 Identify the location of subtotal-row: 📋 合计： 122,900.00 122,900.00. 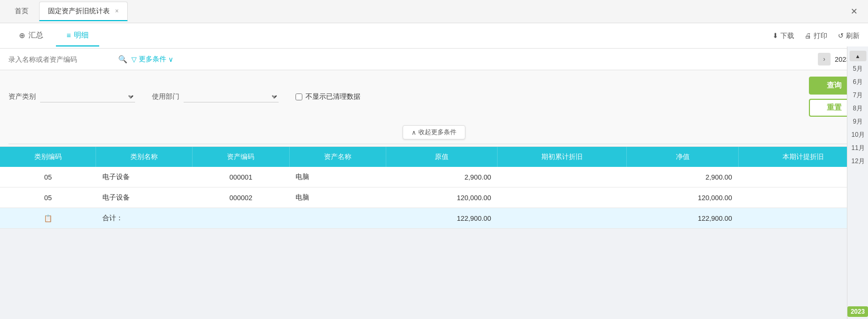
(434, 219).